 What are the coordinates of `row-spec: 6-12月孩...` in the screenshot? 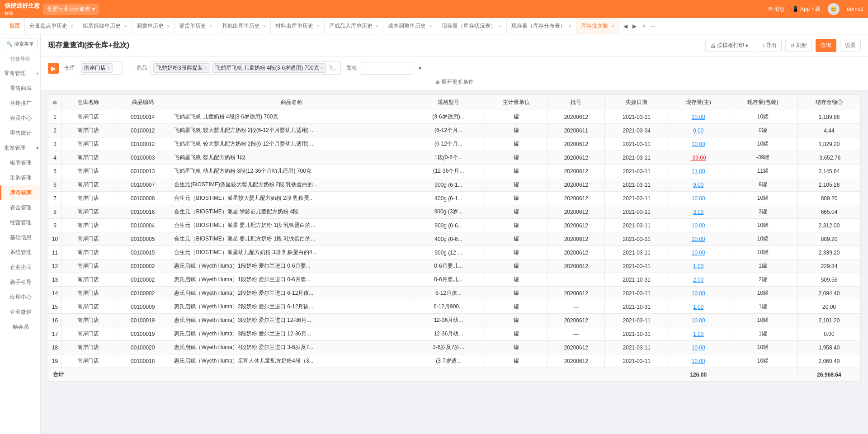 It's located at (448, 293).